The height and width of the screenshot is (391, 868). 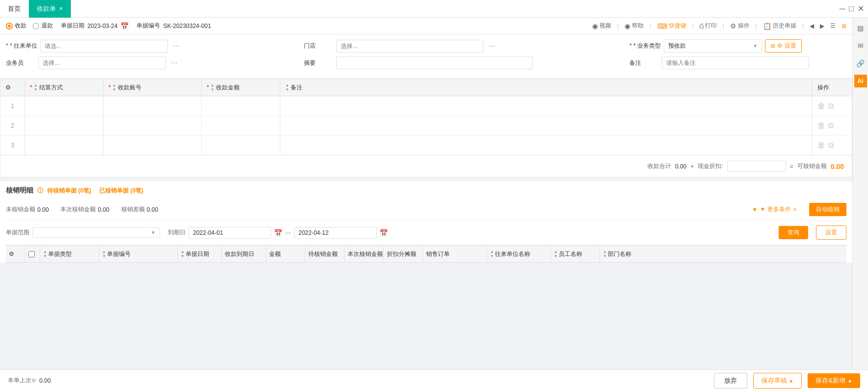 I want to click on history-label: 历史单据, so click(x=785, y=26).